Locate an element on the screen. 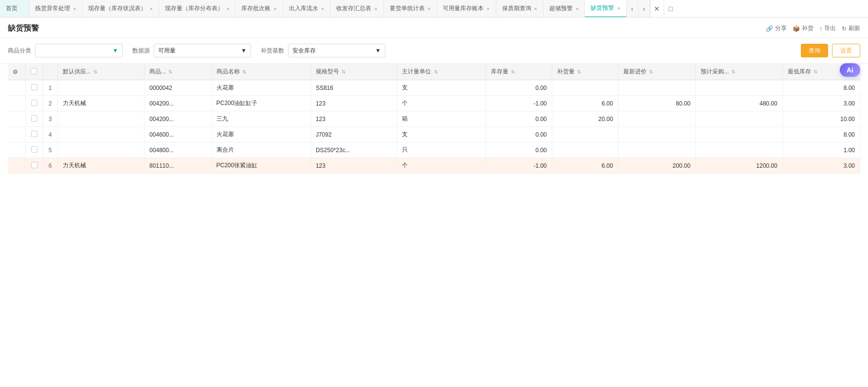  setting-button: 设置 is located at coordinates (846, 51).